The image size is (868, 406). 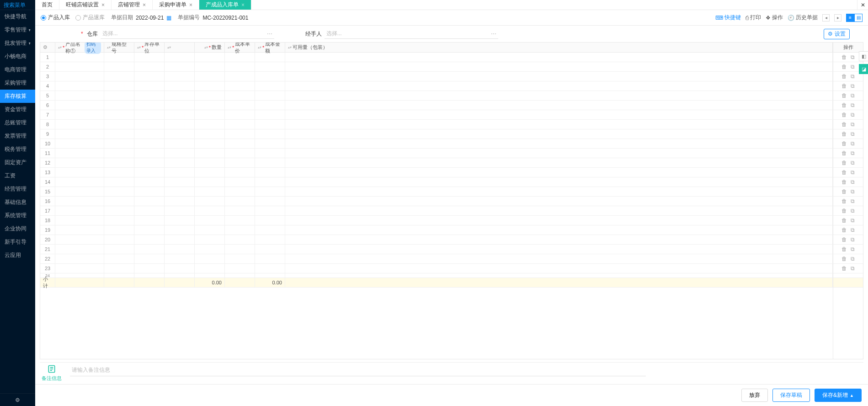 I want to click on col-blank: ▴▾, so click(x=180, y=48).